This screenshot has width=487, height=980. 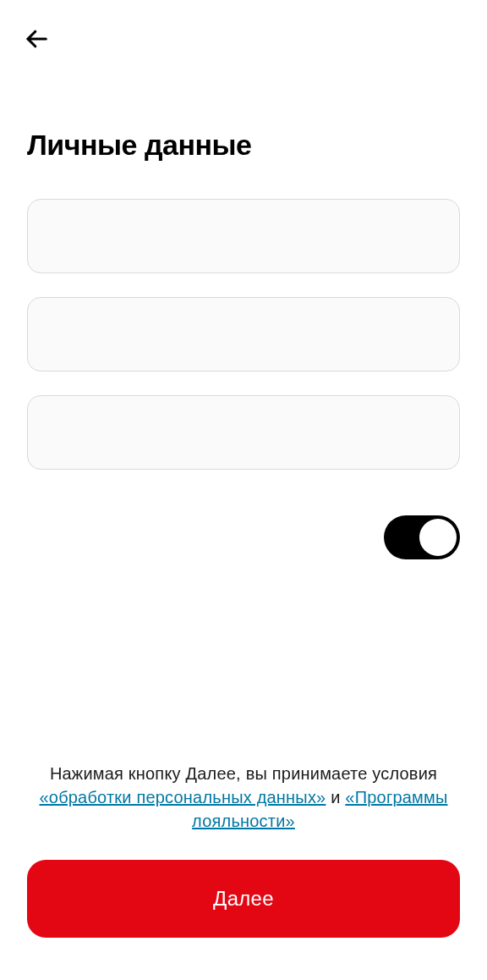 I want to click on toggle-switch, so click(x=422, y=537).